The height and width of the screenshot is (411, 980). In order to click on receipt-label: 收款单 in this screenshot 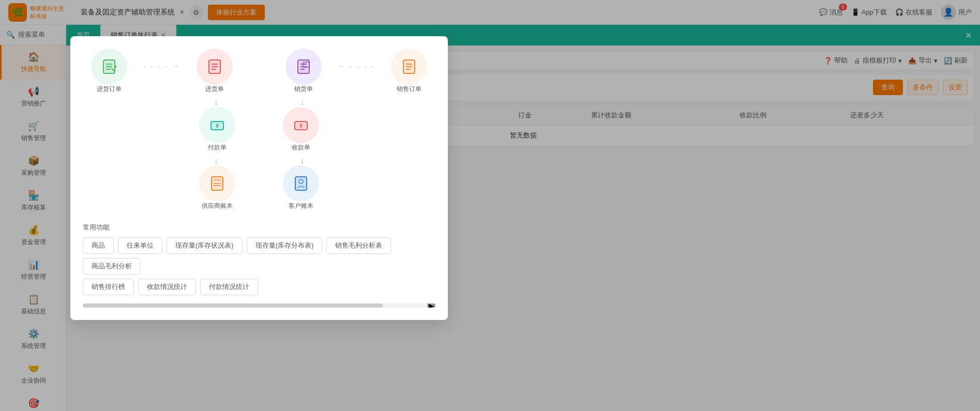, I will do `click(301, 148)`.